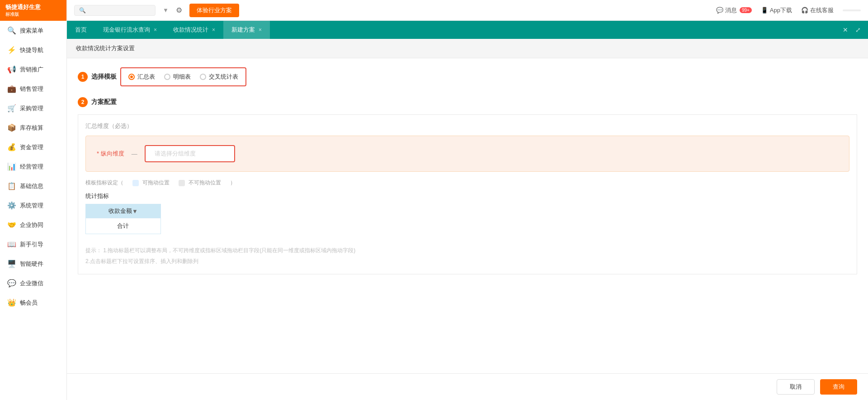 This screenshot has width=868, height=400. I want to click on sidebar-item-quick-nav: ⚡ 快捷导航, so click(33, 50).